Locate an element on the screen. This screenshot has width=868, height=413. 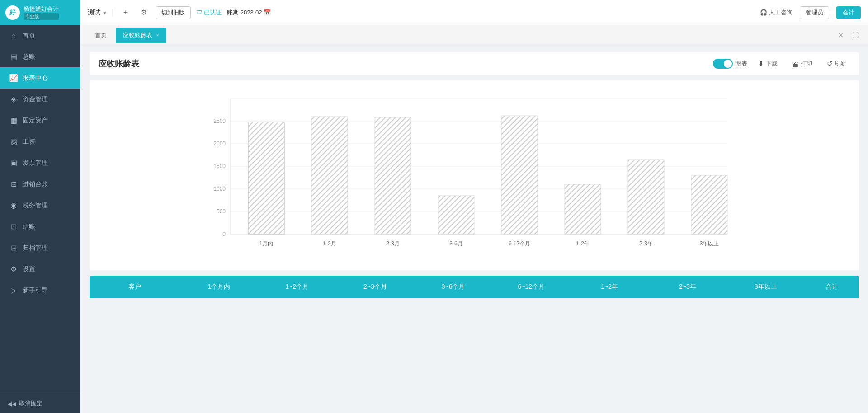
shield-icon: 🛡 is located at coordinates (199, 13).